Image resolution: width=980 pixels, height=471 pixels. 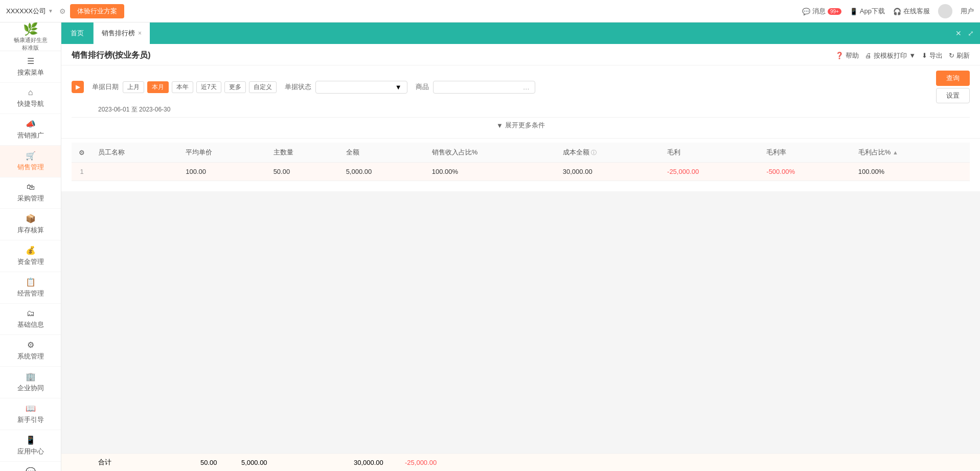 What do you see at coordinates (534, 109) in the screenshot?
I see `date-range-display: 2023-06-01 至 2023-06-30` at bounding box center [534, 109].